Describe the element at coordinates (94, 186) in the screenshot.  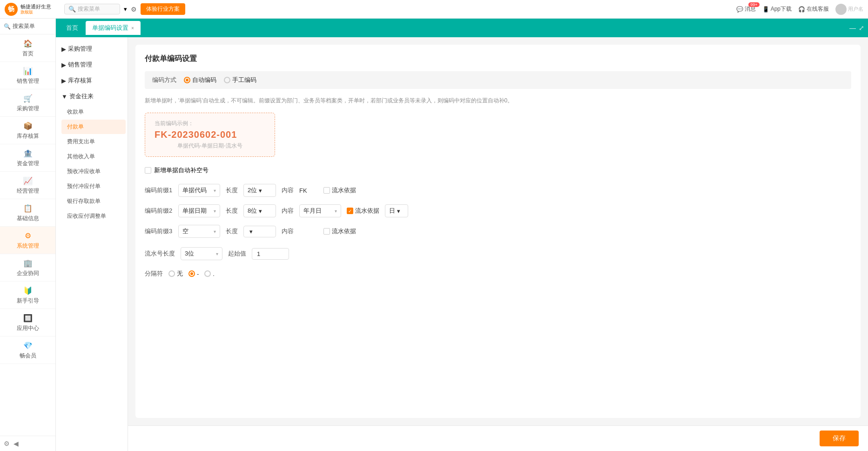
I see `sub-item-advance-payment: 预付冲应付单` at that location.